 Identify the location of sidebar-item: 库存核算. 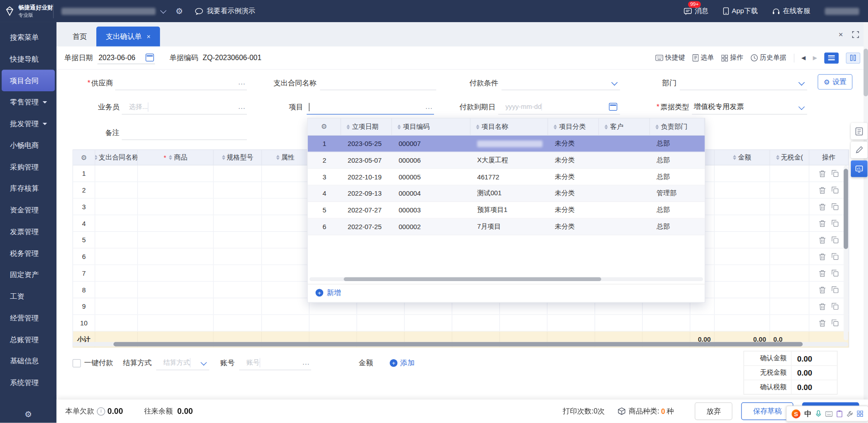
(28, 188).